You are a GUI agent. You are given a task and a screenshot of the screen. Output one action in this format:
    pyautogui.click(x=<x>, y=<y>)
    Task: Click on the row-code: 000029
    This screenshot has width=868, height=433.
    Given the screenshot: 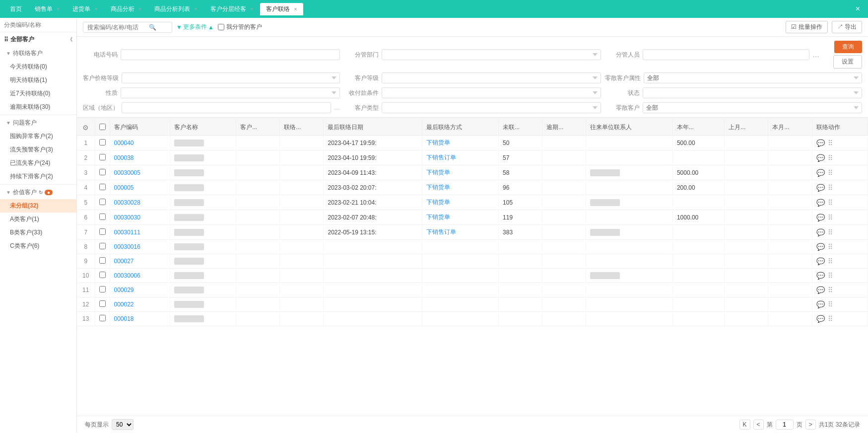 What is the action you would take?
    pyautogui.click(x=140, y=290)
    